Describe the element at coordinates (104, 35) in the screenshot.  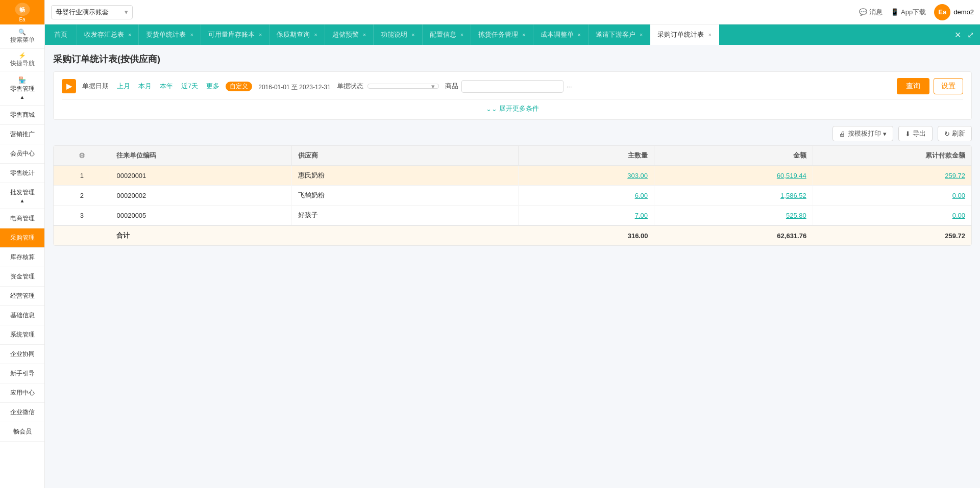
I see `tab-receive-summary-label: 收发存汇总表` at that location.